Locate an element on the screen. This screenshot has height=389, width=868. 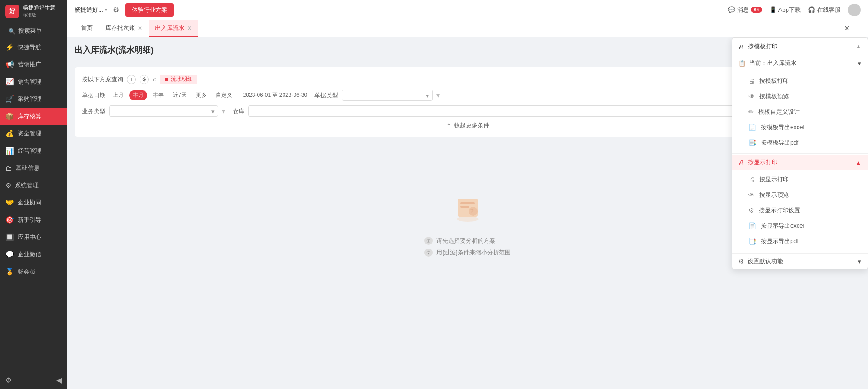
logo-subtitle: 标准版 is located at coordinates (39, 15).